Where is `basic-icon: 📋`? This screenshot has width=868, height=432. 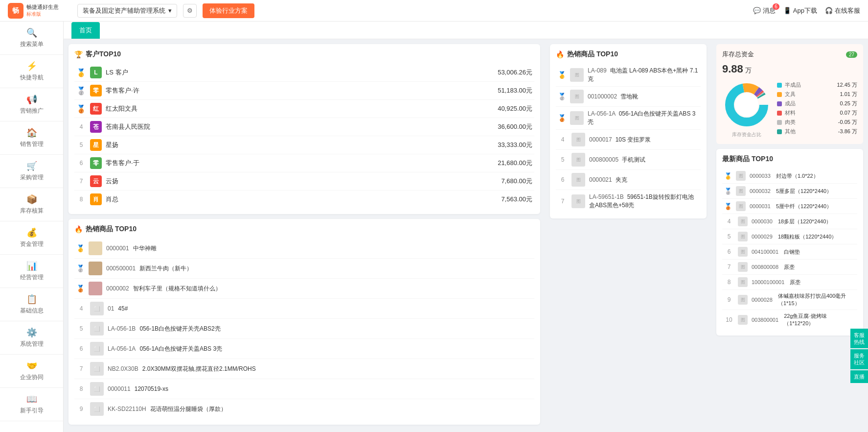
basic-icon: 📋 is located at coordinates (32, 299).